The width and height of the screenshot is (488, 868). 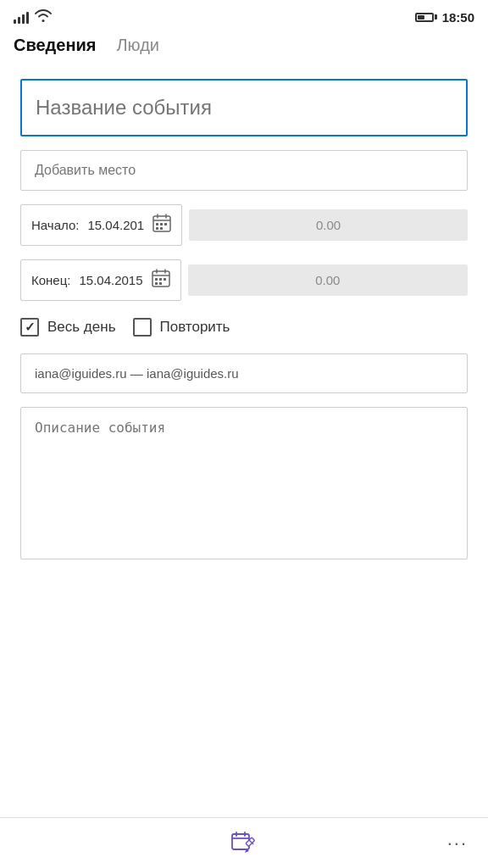 I want to click on tab-info: Сведения, so click(x=54, y=46).